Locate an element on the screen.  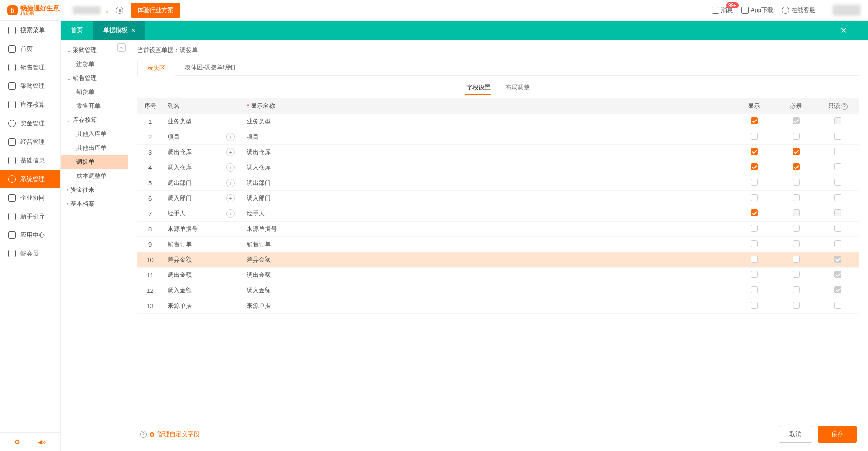
cell-display-name: 调入金额 is located at coordinates (488, 290).